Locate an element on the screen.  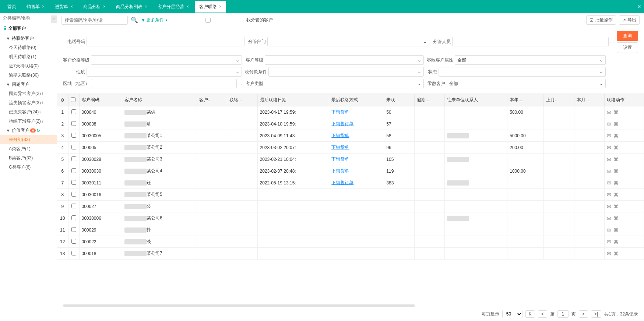
more-conditions-button: ▼ 更多条件 ▲ is located at coordinates (155, 20).